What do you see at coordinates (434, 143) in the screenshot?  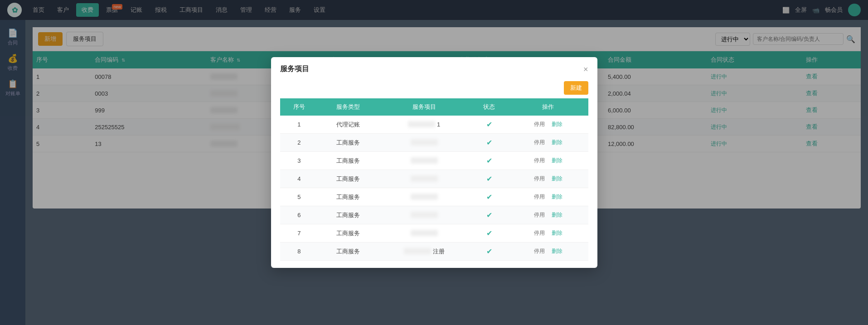 I see `dialog-table-row: 2 工商服务 ✔ 停用 删除` at bounding box center [434, 143].